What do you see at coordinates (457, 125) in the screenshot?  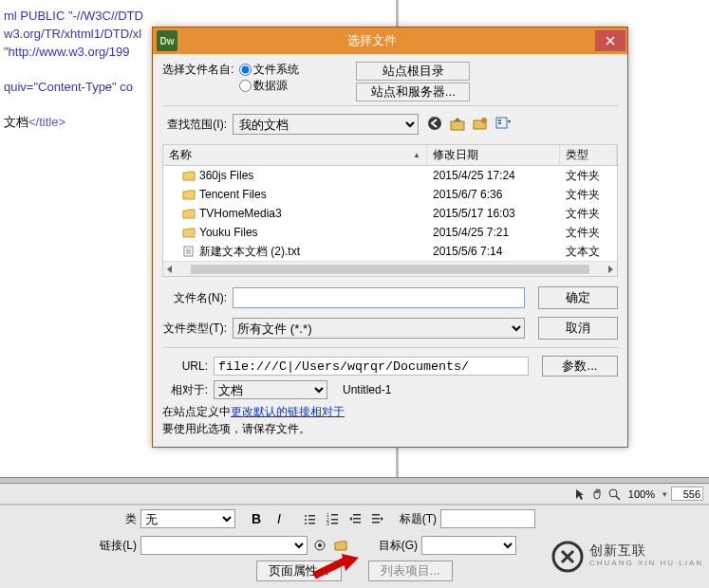 I see `up-folder-icon` at bounding box center [457, 125].